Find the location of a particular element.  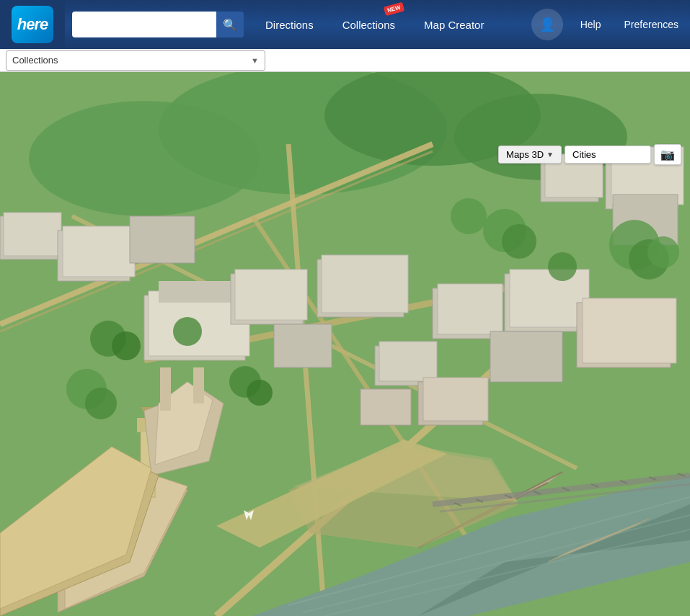

maps3d-dropdown-icon: ▼ is located at coordinates (550, 154).